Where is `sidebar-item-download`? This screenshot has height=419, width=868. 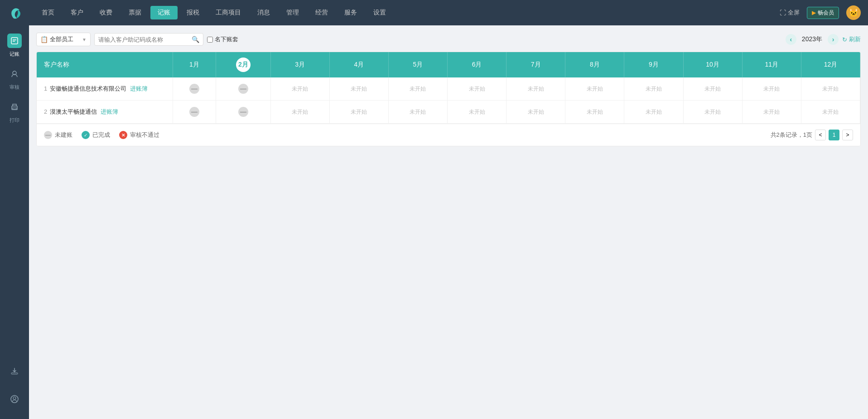
sidebar-item-download is located at coordinates (14, 371).